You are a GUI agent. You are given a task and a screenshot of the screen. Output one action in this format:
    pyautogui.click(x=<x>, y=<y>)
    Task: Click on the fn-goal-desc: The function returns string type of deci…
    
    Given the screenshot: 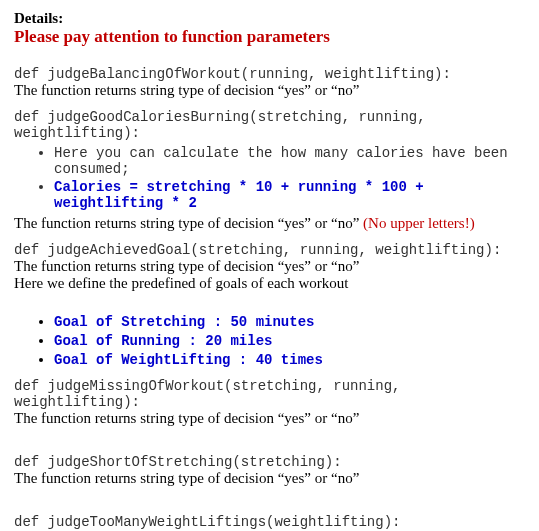 What is the action you would take?
    pyautogui.click(x=270, y=266)
    